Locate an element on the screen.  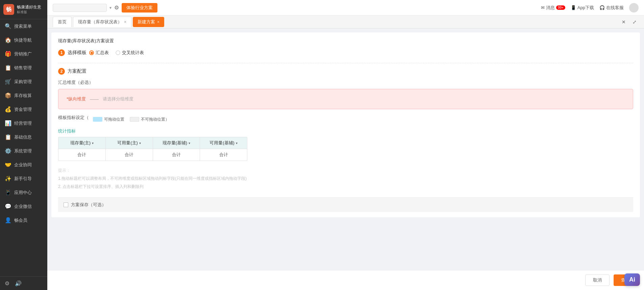
sidebar-label-wechat: 企业微信 is located at coordinates (23, 207).